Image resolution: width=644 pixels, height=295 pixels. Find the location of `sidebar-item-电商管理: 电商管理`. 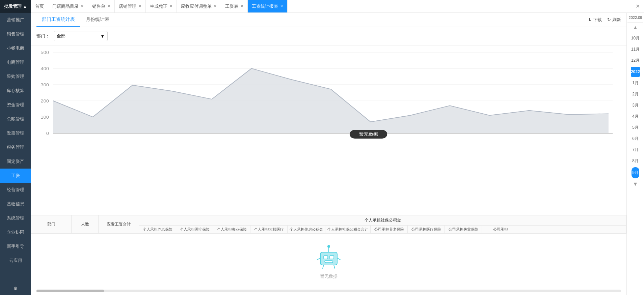

sidebar-item-电商管理: 电商管理 is located at coordinates (16, 62).